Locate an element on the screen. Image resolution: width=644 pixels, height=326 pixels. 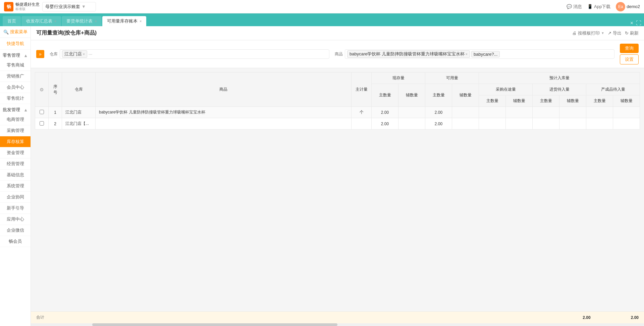
export-button: ↗ 导出 is located at coordinates (614, 33).